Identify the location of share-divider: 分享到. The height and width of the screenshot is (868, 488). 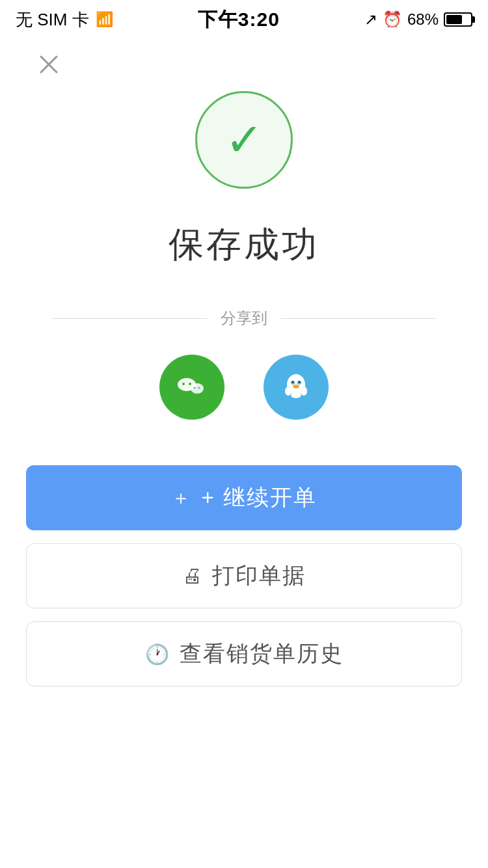
(244, 318).